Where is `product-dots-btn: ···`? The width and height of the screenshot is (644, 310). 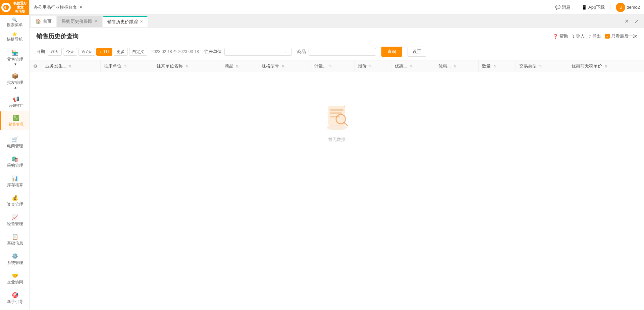
product-dots-btn: ··· is located at coordinates (371, 52).